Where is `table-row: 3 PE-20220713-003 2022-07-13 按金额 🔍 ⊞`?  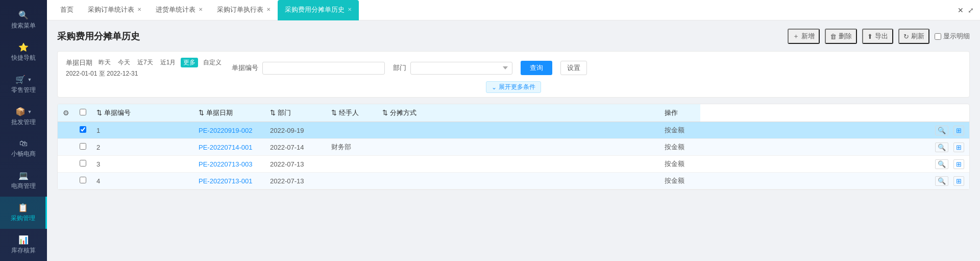
table-row: 3 PE-20220713-003 2022-07-13 按金额 🔍 ⊞ is located at coordinates (513, 164).